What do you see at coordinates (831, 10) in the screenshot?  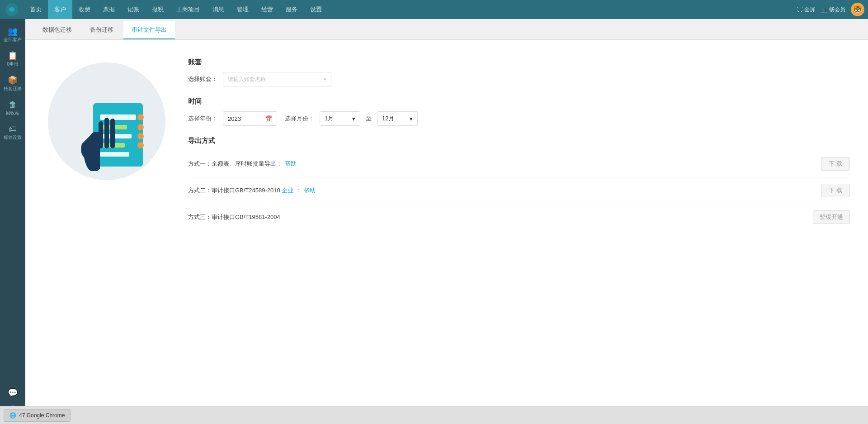 I see `nav-right: ⛶ 全屏 📺 畅会员 🐯` at bounding box center [831, 10].